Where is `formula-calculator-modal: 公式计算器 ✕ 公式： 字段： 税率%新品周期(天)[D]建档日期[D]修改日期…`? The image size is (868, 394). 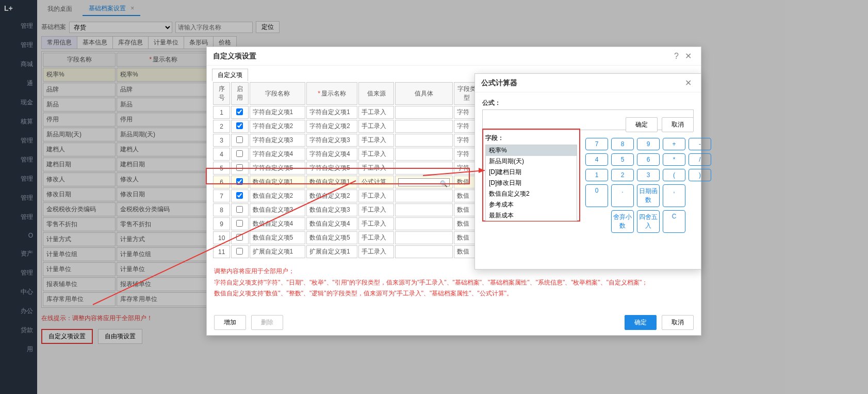 formula-calculator-modal: 公式计算器 ✕ 公式： 字段： 税率%新品周期(天)[D]建档日期[D]修改日期… is located at coordinates (588, 171).